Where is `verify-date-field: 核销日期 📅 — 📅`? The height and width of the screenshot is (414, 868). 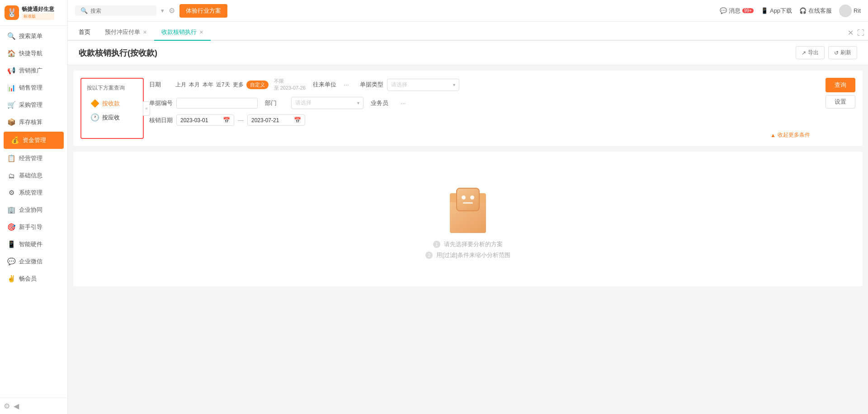
verify-date-field: 核销日期 📅 — 📅 is located at coordinates (227, 120).